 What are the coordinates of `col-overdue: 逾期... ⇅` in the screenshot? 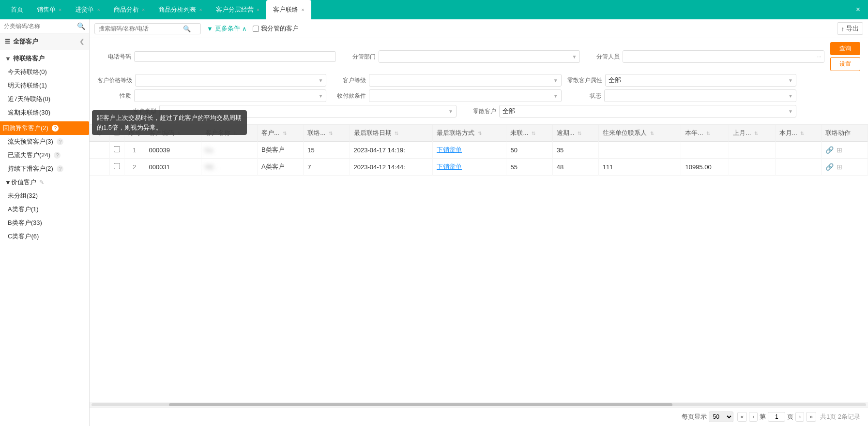 It's located at (575, 133).